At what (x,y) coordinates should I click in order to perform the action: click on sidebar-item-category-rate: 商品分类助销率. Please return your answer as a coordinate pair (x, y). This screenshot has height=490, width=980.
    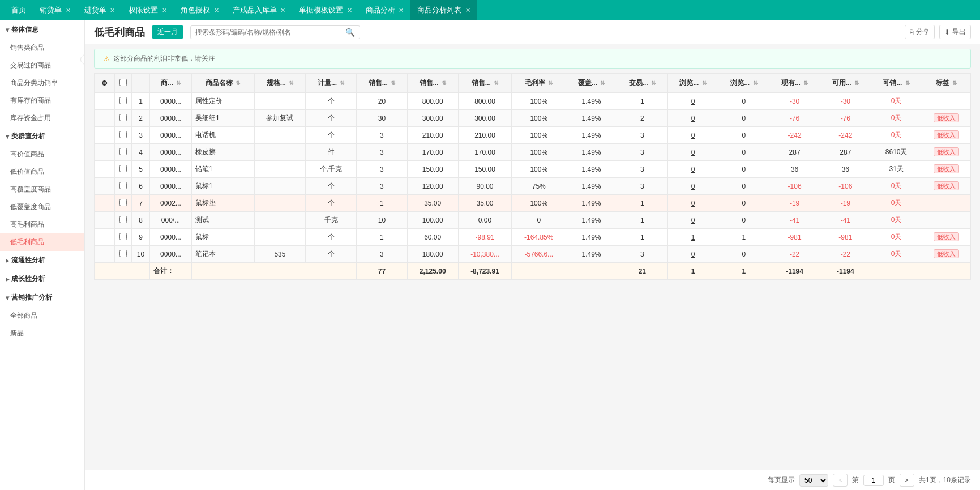
    Looking at the image, I should click on (42, 83).